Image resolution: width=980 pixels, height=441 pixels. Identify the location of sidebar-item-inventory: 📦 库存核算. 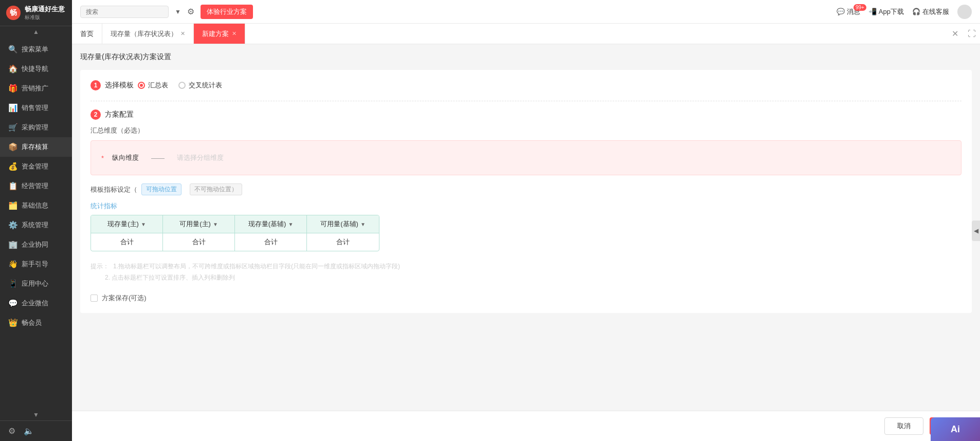
(36, 147).